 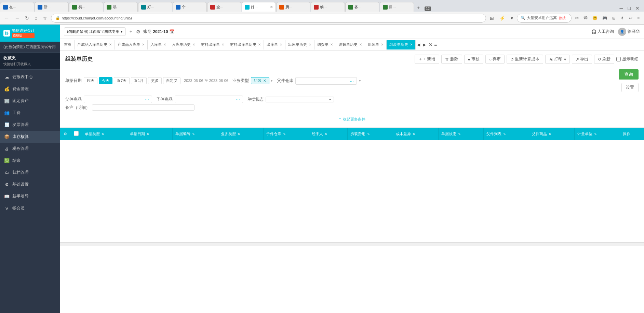 I want to click on tab-close-8: ✕, so click(x=271, y=7).